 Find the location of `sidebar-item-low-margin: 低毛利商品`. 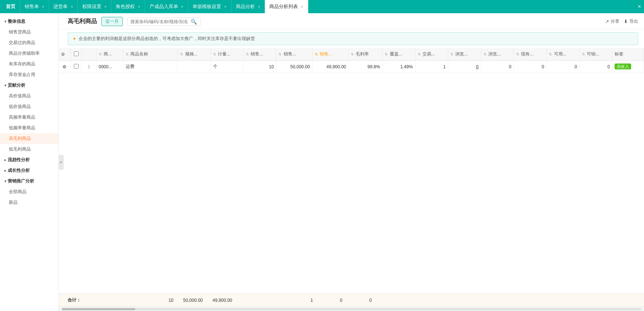

sidebar-item-low-margin: 低毛利商品 is located at coordinates (29, 149).